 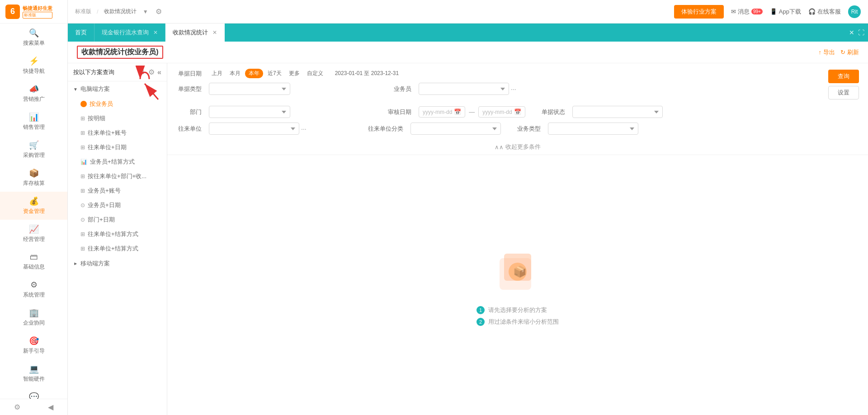 I want to click on tab-collection: 收款情况统计 ✕, so click(x=195, y=33).